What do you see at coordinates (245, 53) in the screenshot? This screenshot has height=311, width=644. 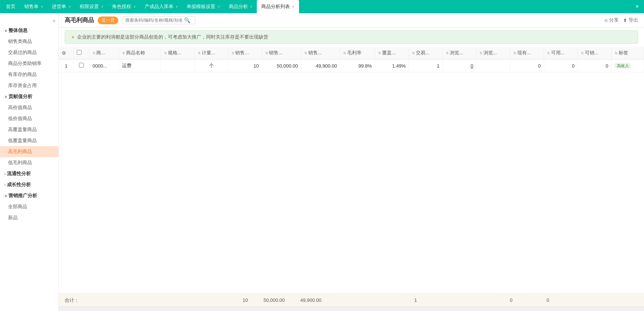 I see `col-header-sales_qty: ⇅ 销售...` at bounding box center [245, 53].